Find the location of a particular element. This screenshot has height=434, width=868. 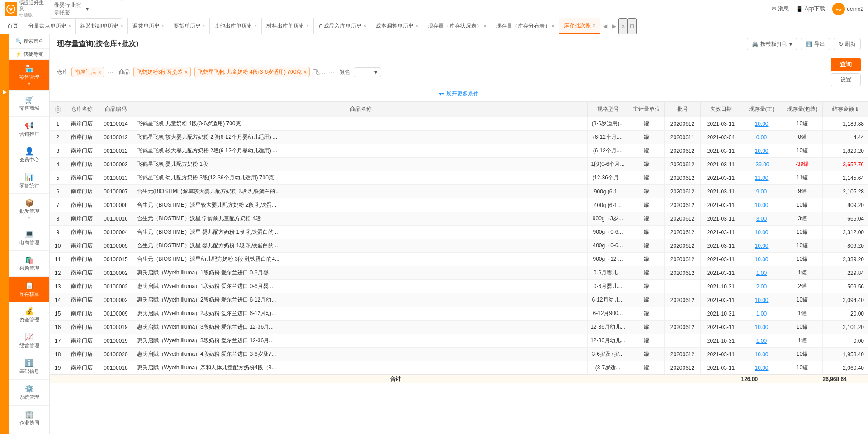

product-tag-2-close: × is located at coordinates (305, 72).